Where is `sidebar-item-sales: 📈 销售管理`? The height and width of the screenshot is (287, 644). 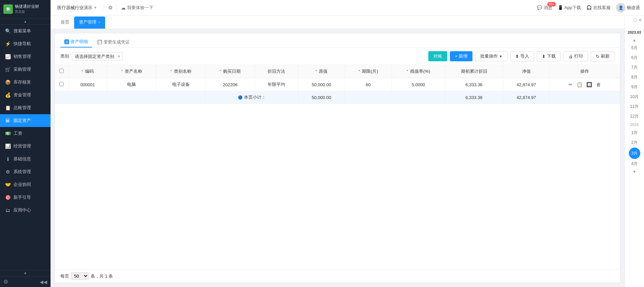
sidebar-item-sales: 📈 销售管理 is located at coordinates (25, 57).